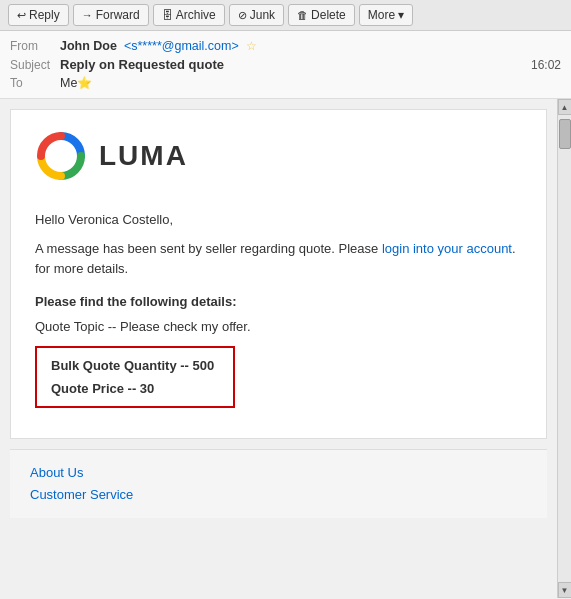 Image resolution: width=571 pixels, height=599 pixels. Describe the element at coordinates (35, 83) in the screenshot. I see `to-label: To` at that location.